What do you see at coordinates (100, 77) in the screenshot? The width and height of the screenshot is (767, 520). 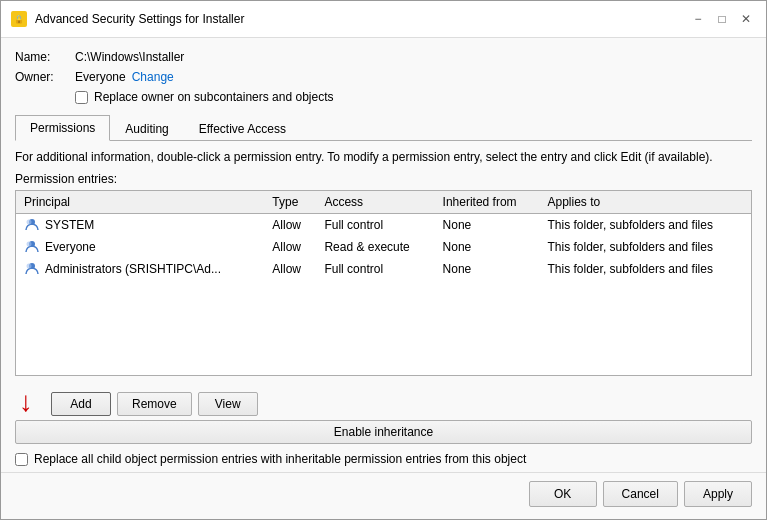 I see `owner-value: Everyone` at bounding box center [100, 77].